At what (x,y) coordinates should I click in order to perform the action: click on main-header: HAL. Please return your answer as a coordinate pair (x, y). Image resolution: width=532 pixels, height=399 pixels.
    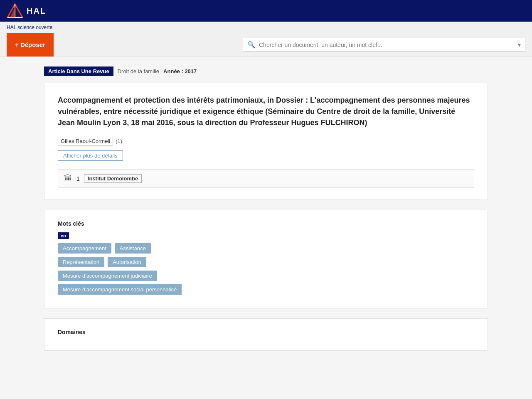
    Looking at the image, I should click on (266, 11).